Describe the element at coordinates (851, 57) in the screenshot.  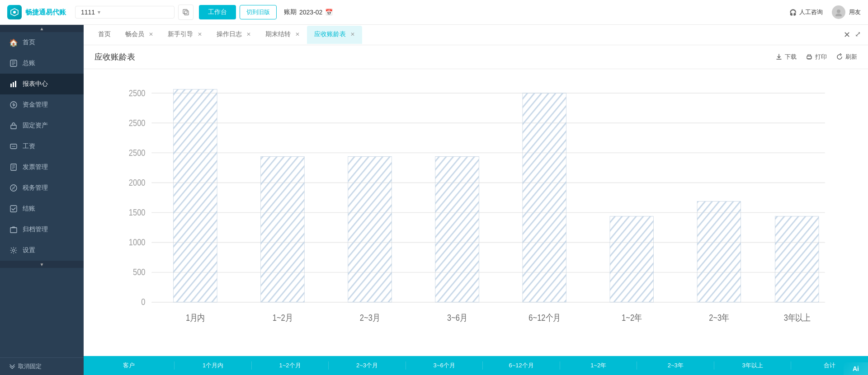
I see `refresh-label: 刷新` at that location.